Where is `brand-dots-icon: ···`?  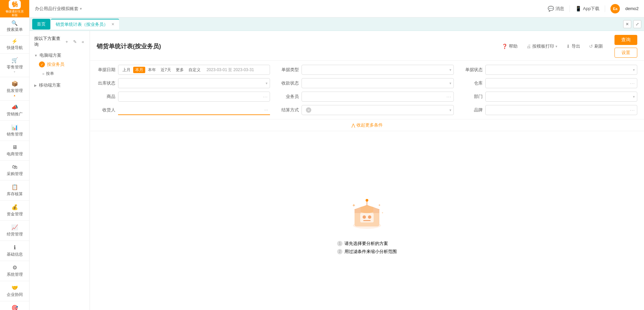 brand-dots-icon: ··· is located at coordinates (633, 110).